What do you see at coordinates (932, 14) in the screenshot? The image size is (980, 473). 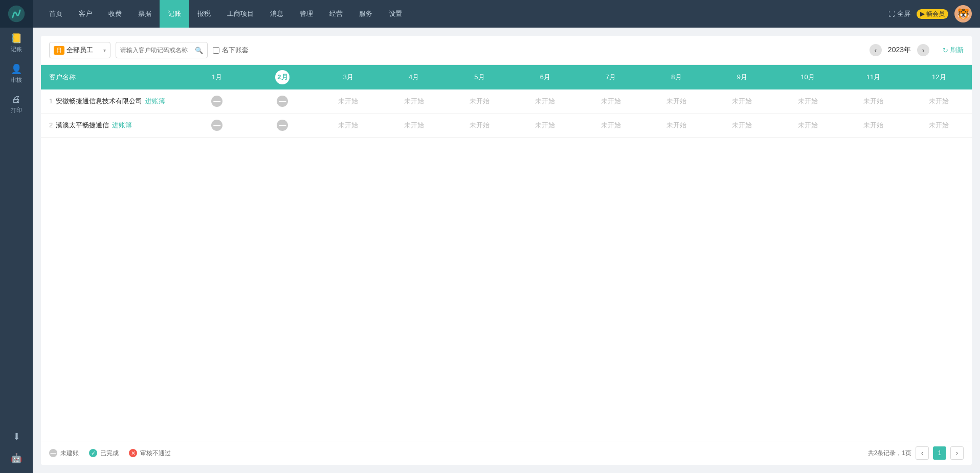 I see `vip-badge: ▶ 畅会员` at bounding box center [932, 14].